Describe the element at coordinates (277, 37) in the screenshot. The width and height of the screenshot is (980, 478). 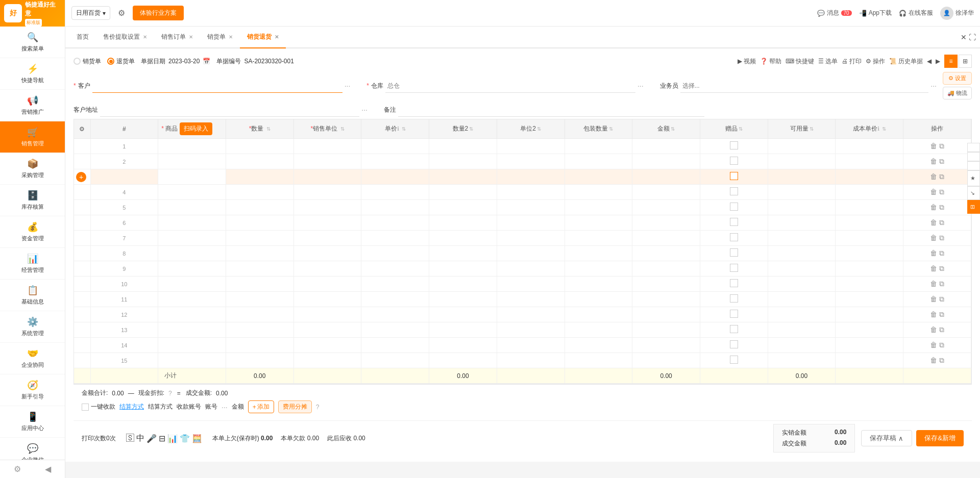
I see `tab-sale-return-close: ✕` at that location.